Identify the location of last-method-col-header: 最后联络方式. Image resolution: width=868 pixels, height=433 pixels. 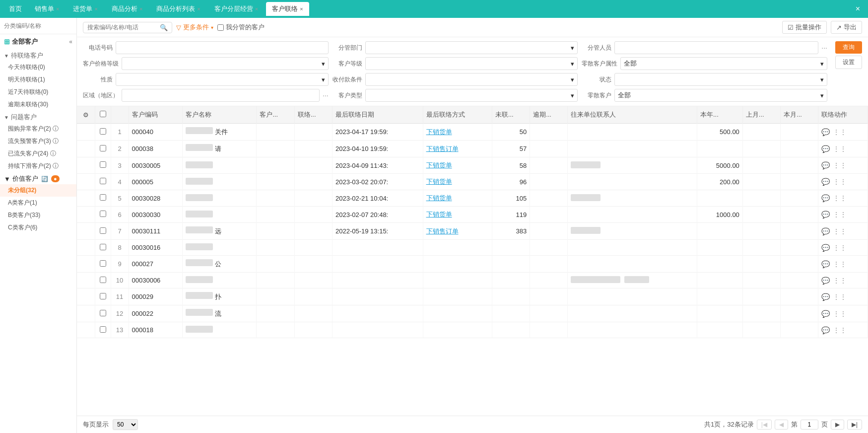
(458, 115).